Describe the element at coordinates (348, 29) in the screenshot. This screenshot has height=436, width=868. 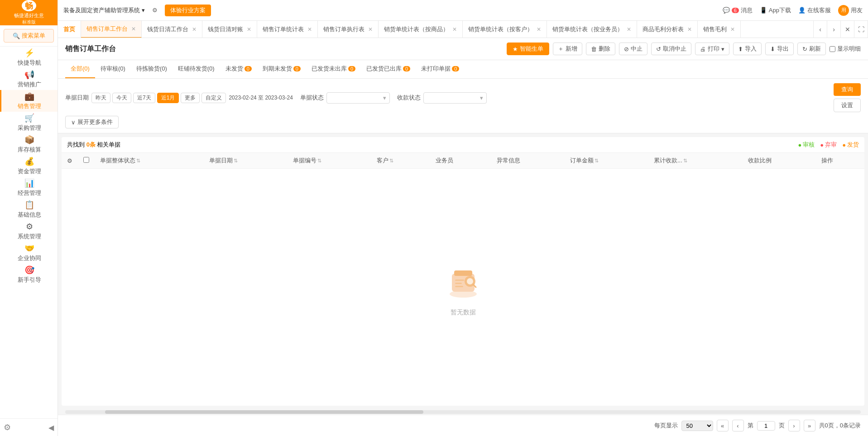
I see `tab-sales-exec: 销售订单执行表 ✕` at that location.